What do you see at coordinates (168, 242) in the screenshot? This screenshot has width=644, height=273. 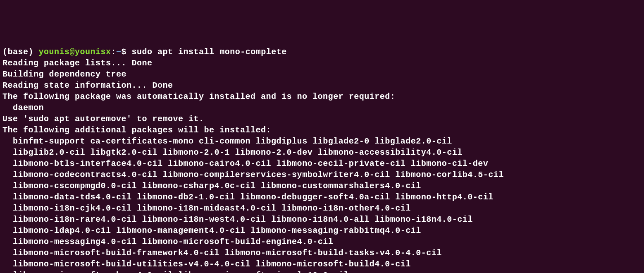 I see `package-list-line: libmono-messaging4.0-cil libmono-microso…` at bounding box center [168, 242].